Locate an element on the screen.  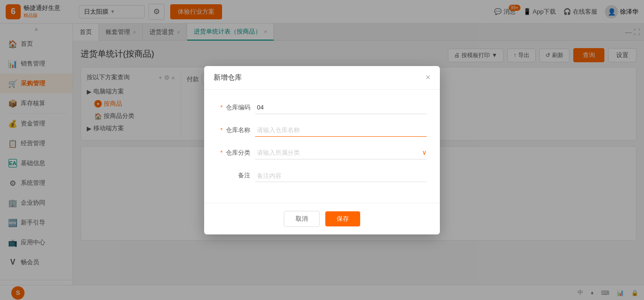
form-row-note: 备注 is located at coordinates (322, 175).